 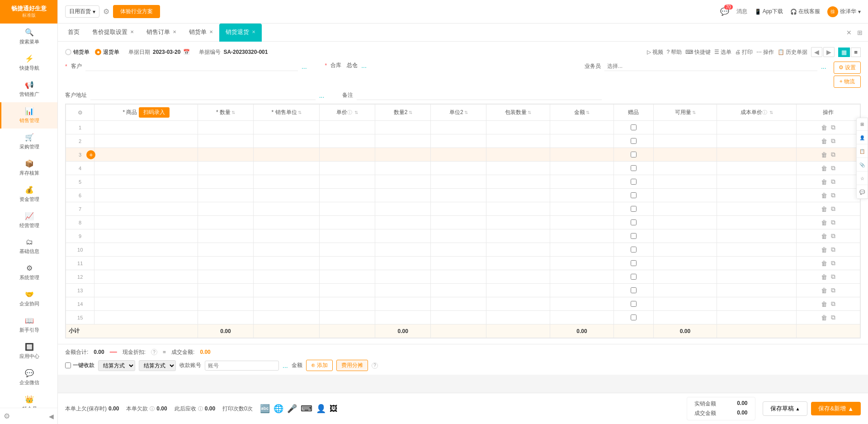 What do you see at coordinates (860, 33) in the screenshot?
I see `tab-expand-icon: ⊞` at bounding box center [860, 33].